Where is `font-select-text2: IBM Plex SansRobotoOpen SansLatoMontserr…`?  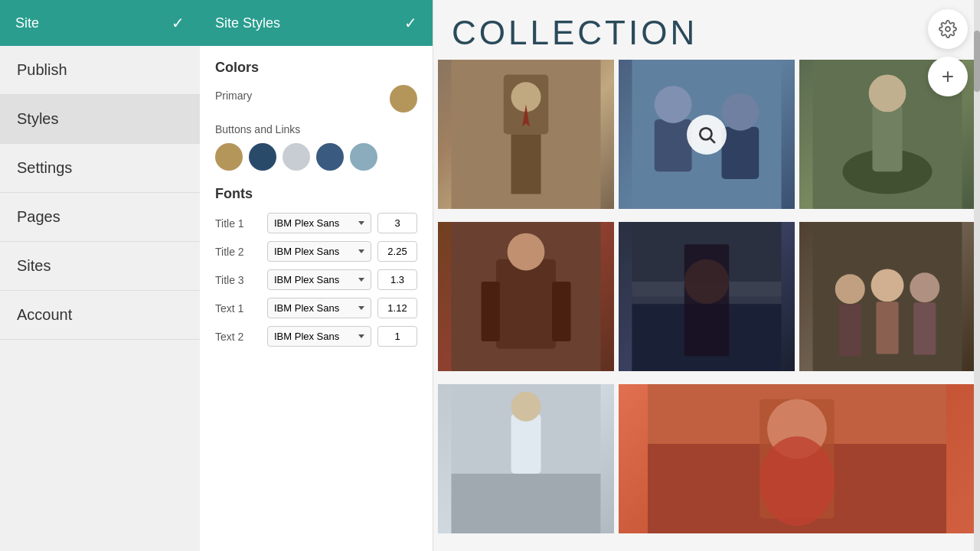 font-select-text2: IBM Plex SansRobotoOpen SansLatoMontserr… is located at coordinates (319, 337).